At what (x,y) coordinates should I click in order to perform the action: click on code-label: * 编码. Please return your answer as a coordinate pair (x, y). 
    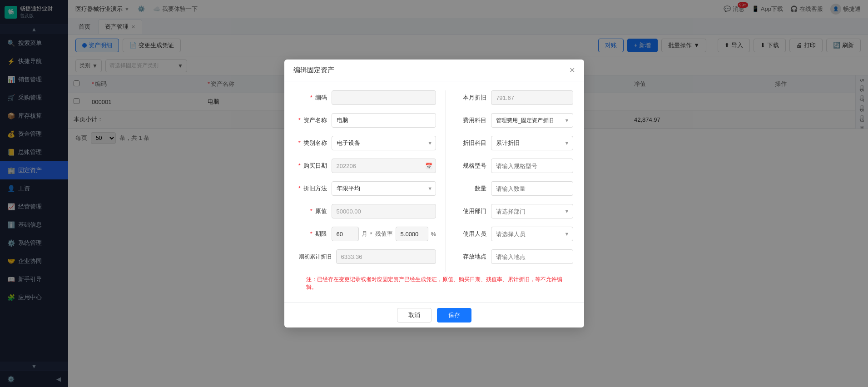
    Looking at the image, I should click on (313, 98).